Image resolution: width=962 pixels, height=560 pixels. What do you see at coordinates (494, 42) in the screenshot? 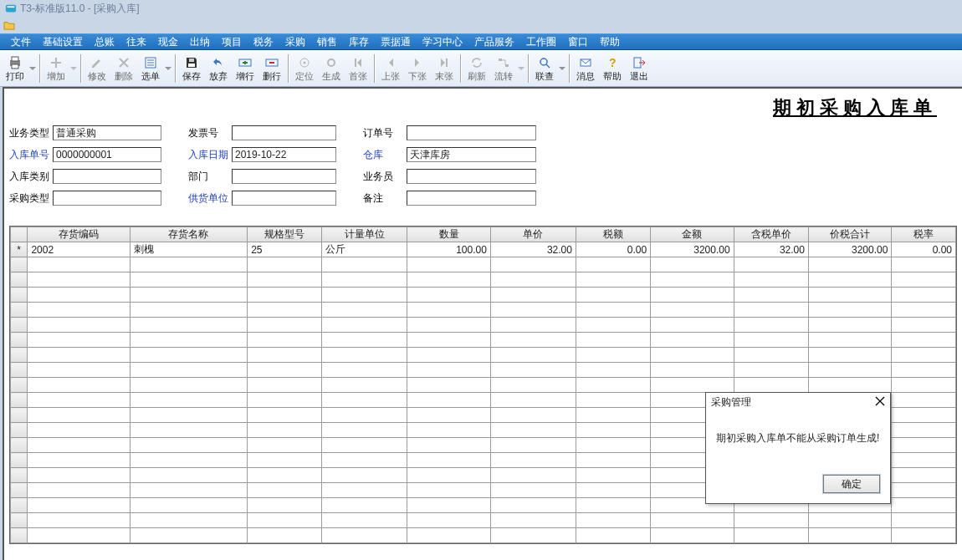
I see `menu-service: 产品服务` at bounding box center [494, 42].